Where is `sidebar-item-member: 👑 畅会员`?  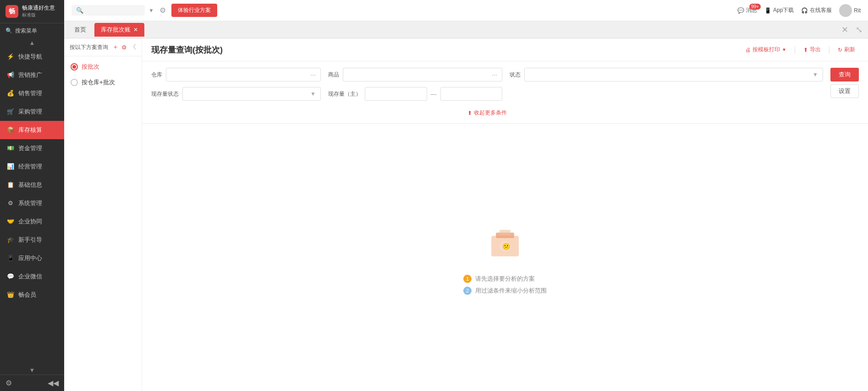
sidebar-item-member: 👑 畅会员 is located at coordinates (32, 295).